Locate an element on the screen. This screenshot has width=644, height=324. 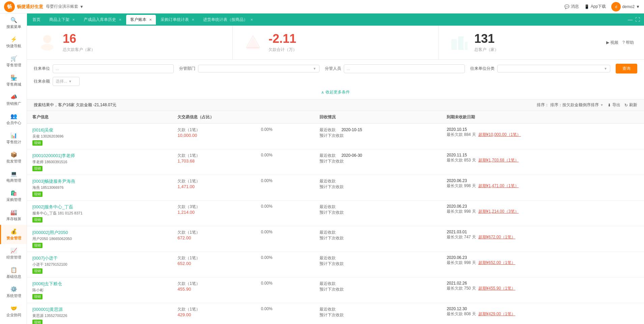
customer-contact-6: 陈小彬 is located at coordinates (100, 290).